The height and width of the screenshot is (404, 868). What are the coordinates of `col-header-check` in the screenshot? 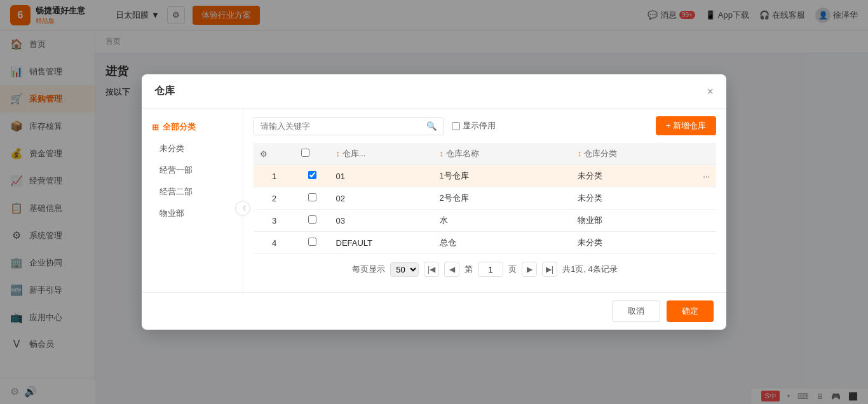 It's located at (312, 154).